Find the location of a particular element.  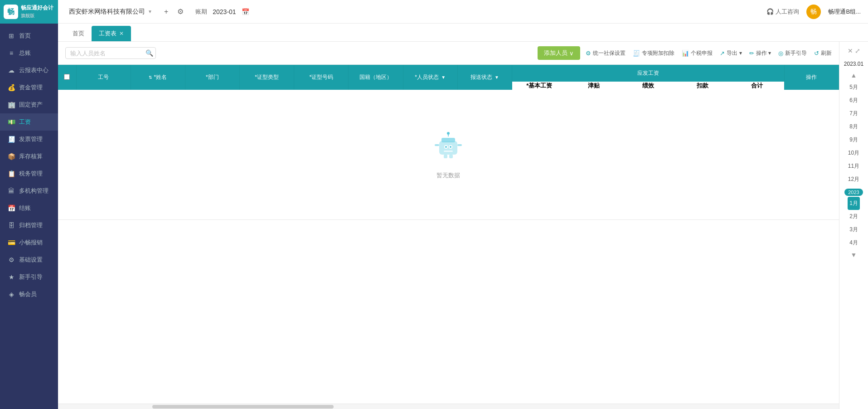

toolbar-action-export: ↗导出 ▾ is located at coordinates (731, 54).